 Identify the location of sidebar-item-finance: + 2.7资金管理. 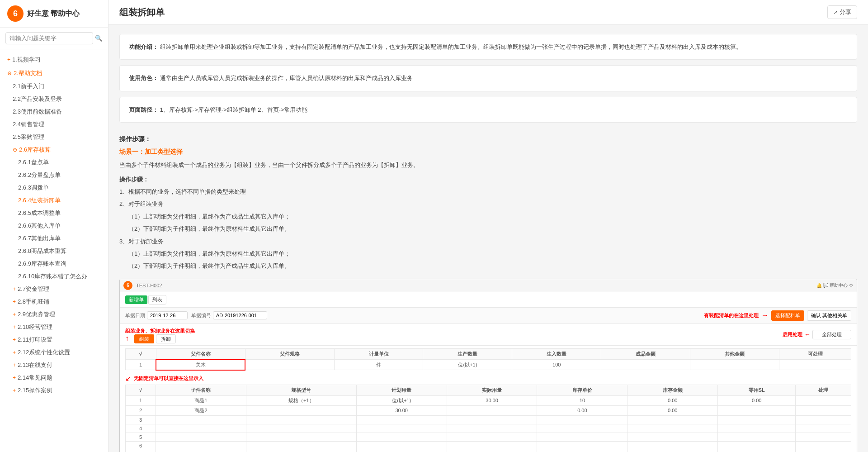
(54, 289).